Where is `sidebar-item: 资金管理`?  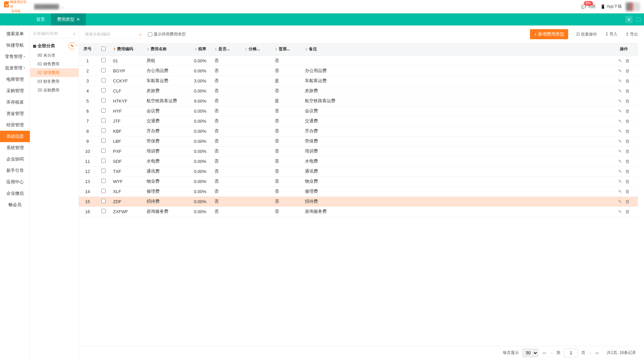 sidebar-item: 资金管理 is located at coordinates (15, 114).